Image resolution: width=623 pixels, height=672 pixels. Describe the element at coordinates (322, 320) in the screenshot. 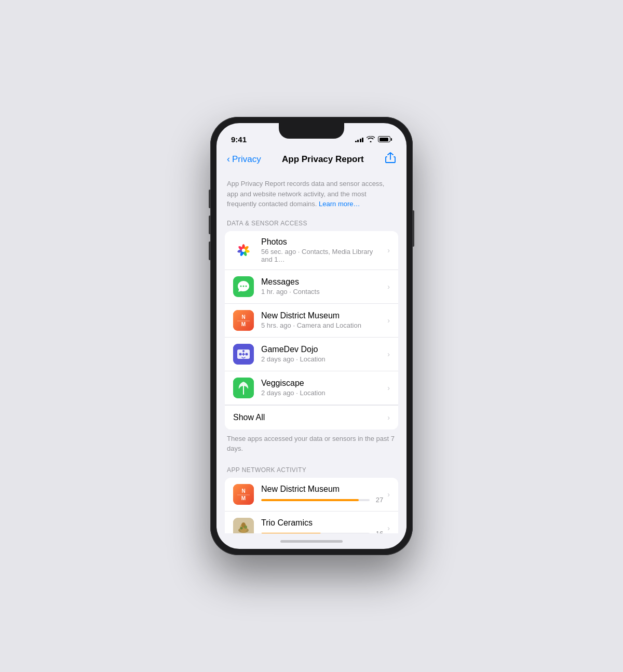

I see `ndm-item-content: New District Museum 5 hrs. ago · Camera …` at that location.